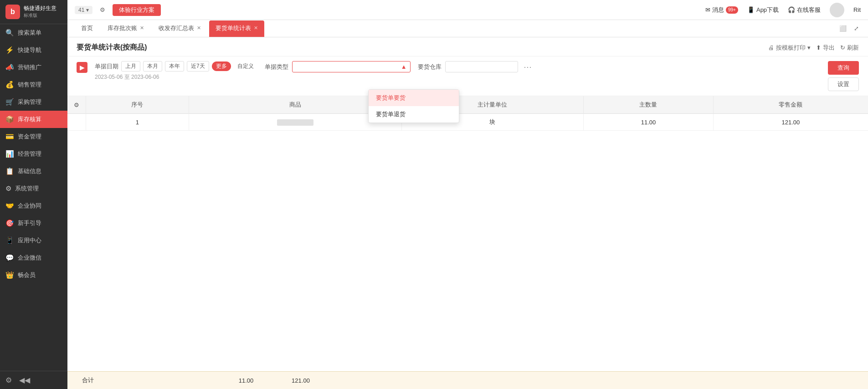 The height and width of the screenshot is (389, 868). I want to click on filter-bar: ▶ 单据日期 上月 本月 本年 近7天 更多 自定义 2023-05-06 至 …, so click(467, 77).